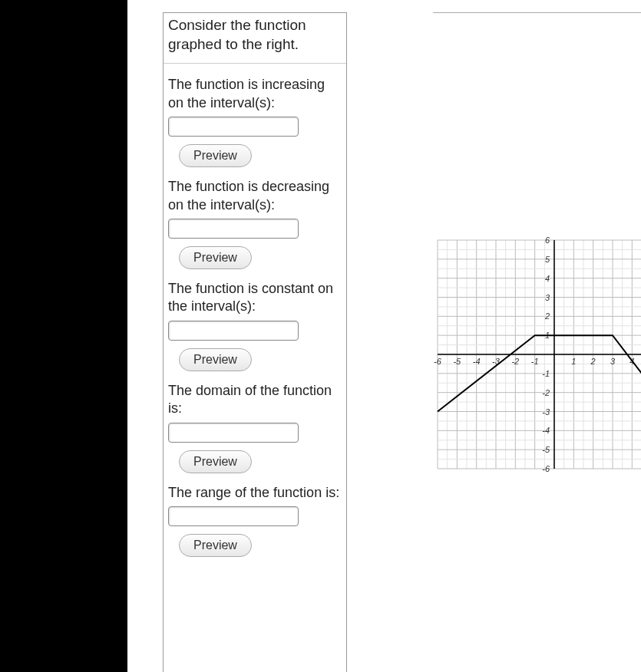 The height and width of the screenshot is (672, 641). What do you see at coordinates (255, 127) in the screenshot?
I see `question-increasing: The function is increasing on the interv…` at bounding box center [255, 127].